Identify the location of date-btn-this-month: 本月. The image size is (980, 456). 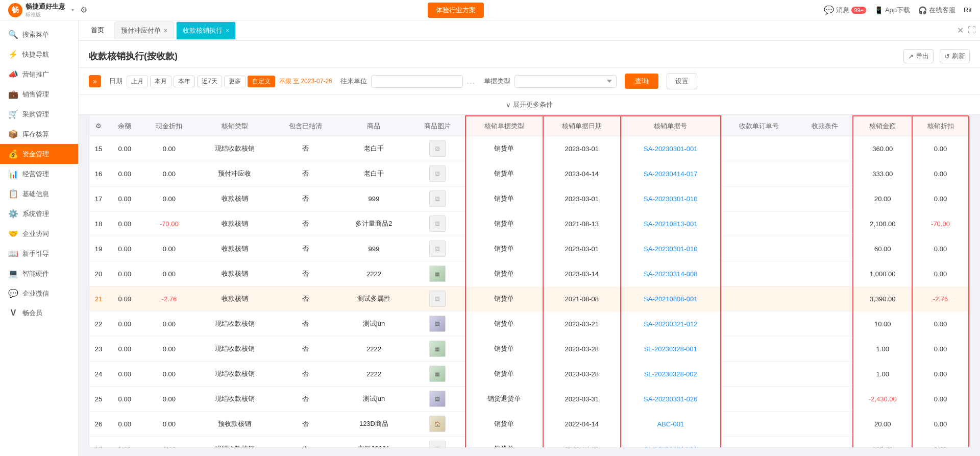
(161, 82).